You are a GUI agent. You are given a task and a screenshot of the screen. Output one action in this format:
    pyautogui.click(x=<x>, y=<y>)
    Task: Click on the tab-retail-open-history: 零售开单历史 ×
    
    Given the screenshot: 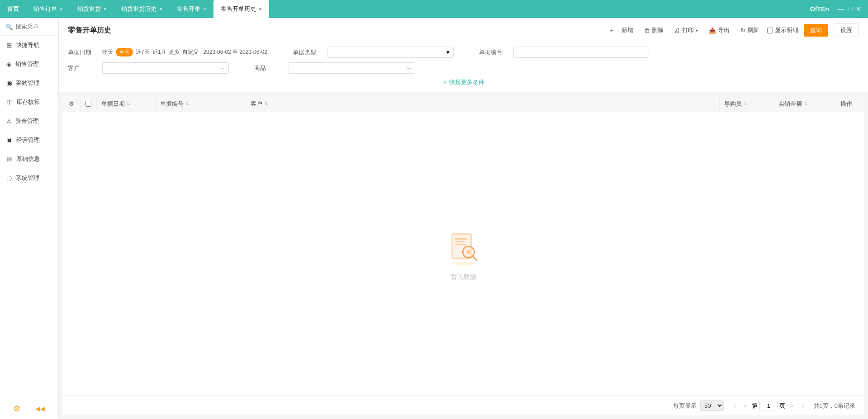 What is the action you would take?
    pyautogui.click(x=242, y=9)
    